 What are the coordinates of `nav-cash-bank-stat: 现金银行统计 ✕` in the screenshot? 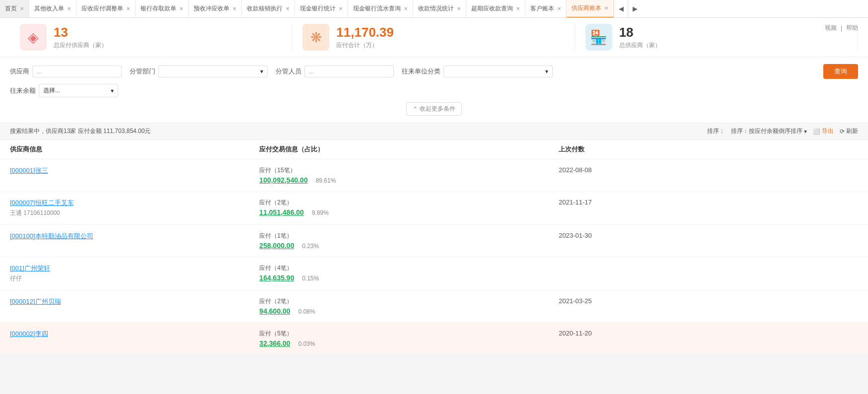 It's located at (322, 9).